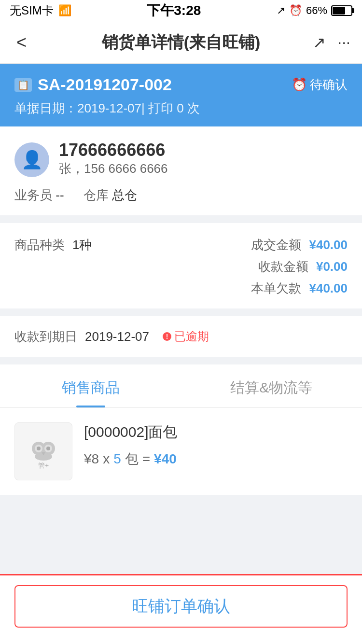 The width and height of the screenshot is (362, 644). I want to click on order-type-icon: 📋, so click(23, 85).